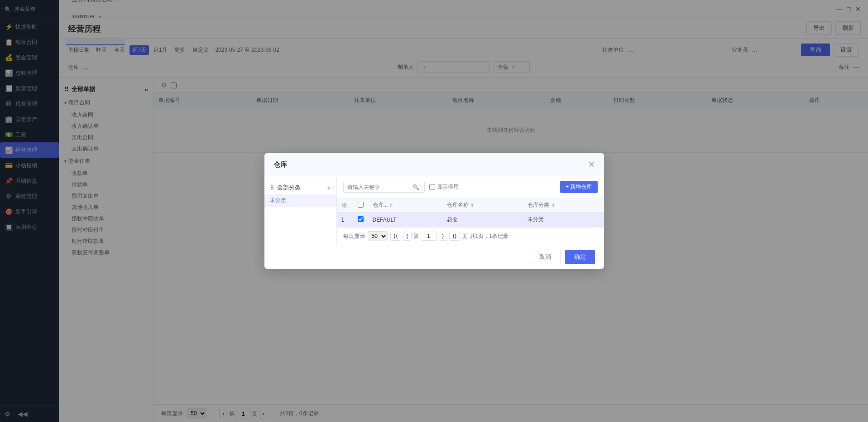  What do you see at coordinates (434, 210) in the screenshot?
I see `modal-body: ⠿ 全部分类 « 未分类 🔍 显示停用 + 新增仓库` at bounding box center [434, 210].